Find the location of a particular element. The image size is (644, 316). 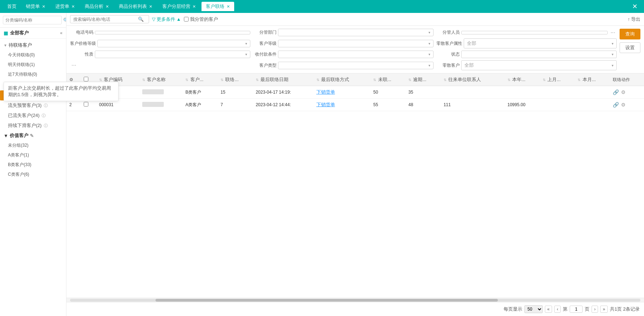

already-lost-icon: ⓘ is located at coordinates (44, 115).